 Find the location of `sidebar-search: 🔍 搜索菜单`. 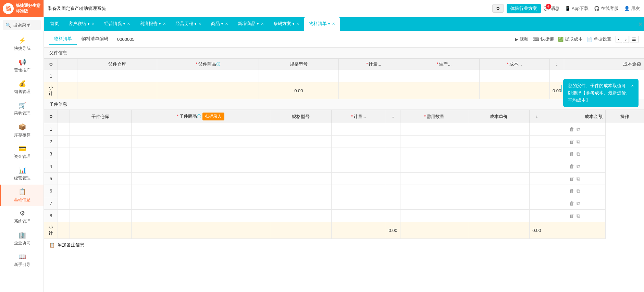

sidebar-search: 🔍 搜索菜单 is located at coordinates (22, 25).